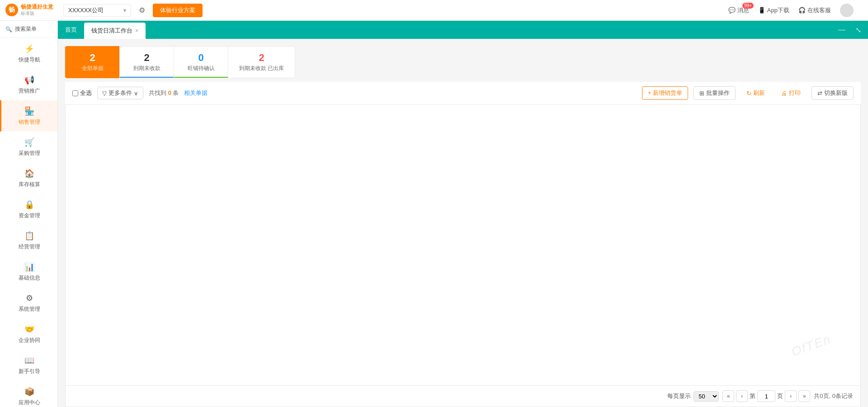 This screenshot has height=407, width=868. Describe the element at coordinates (26, 29) in the screenshot. I see `search-menu-label: 搜索菜单` at that location.